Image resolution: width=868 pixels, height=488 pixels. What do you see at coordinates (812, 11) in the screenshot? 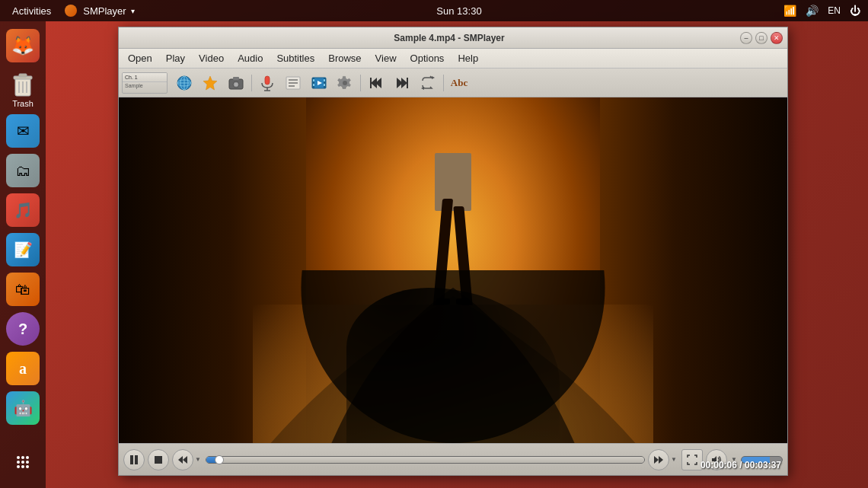
I see `volume-icon: 🔊` at bounding box center [812, 11].